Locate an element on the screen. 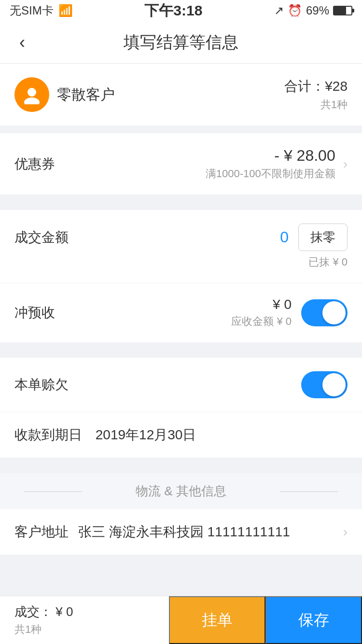 Image resolution: width=362 pixels, height=644 pixels. address-chevron-icon: › is located at coordinates (346, 532).